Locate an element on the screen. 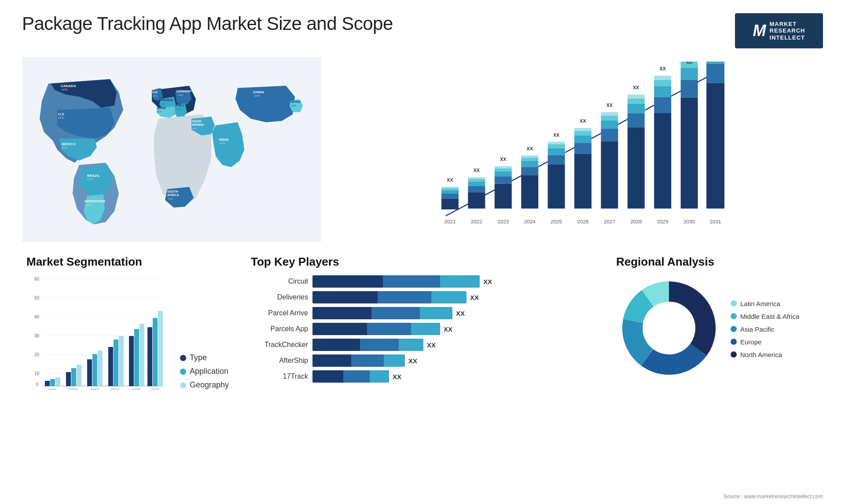  player-name-parcelarrive: Parcel Arrive is located at coordinates (279, 313).